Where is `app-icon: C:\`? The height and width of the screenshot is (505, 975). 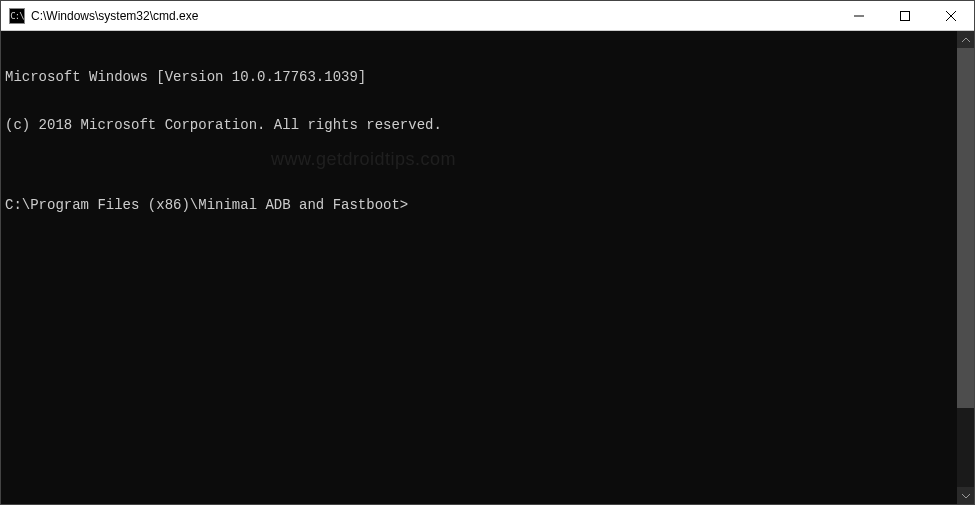
app-icon: C:\ is located at coordinates (17, 16).